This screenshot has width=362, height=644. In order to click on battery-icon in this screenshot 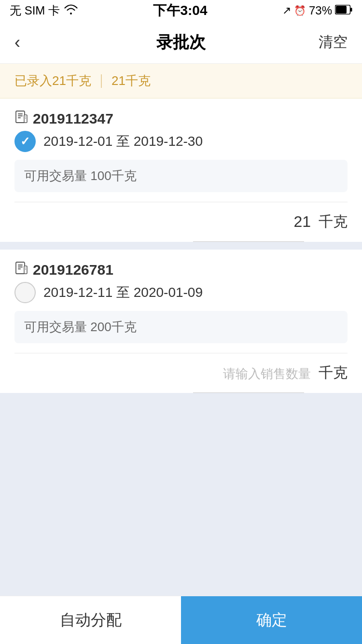, I will do `click(344, 11)`.